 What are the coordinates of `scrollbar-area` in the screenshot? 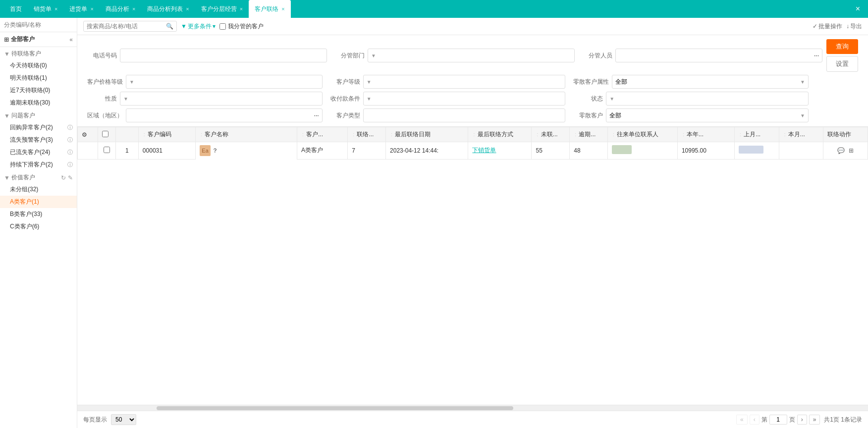 It's located at (473, 408).